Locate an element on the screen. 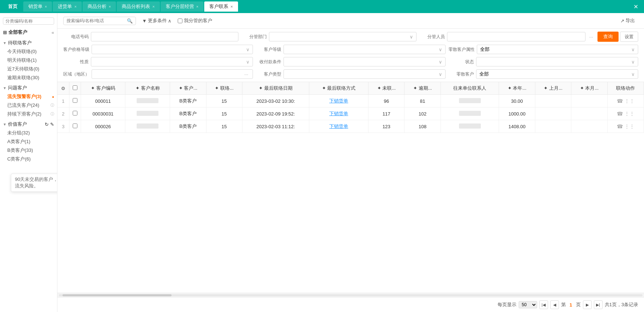 The width and height of the screenshot is (644, 312). sidebar-item-b-class: B类客户(33) is located at coordinates (28, 150).